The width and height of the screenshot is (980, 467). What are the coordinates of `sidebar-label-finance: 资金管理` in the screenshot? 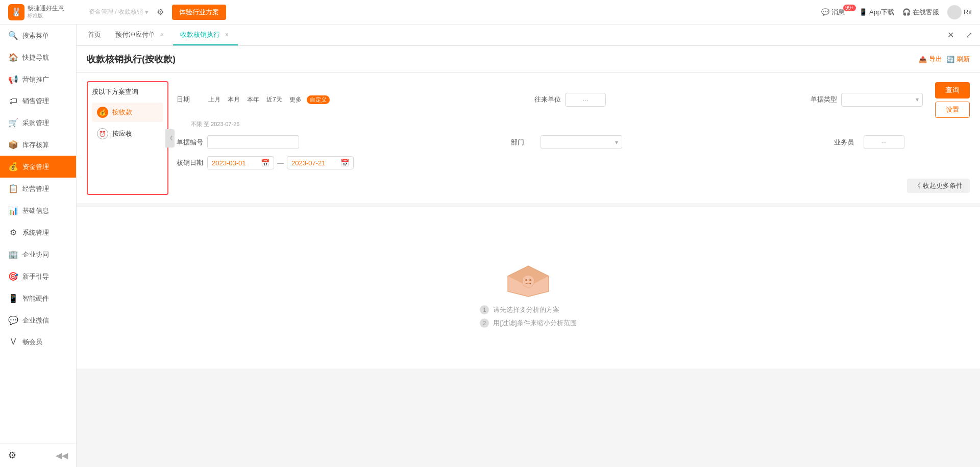 It's located at (36, 167).